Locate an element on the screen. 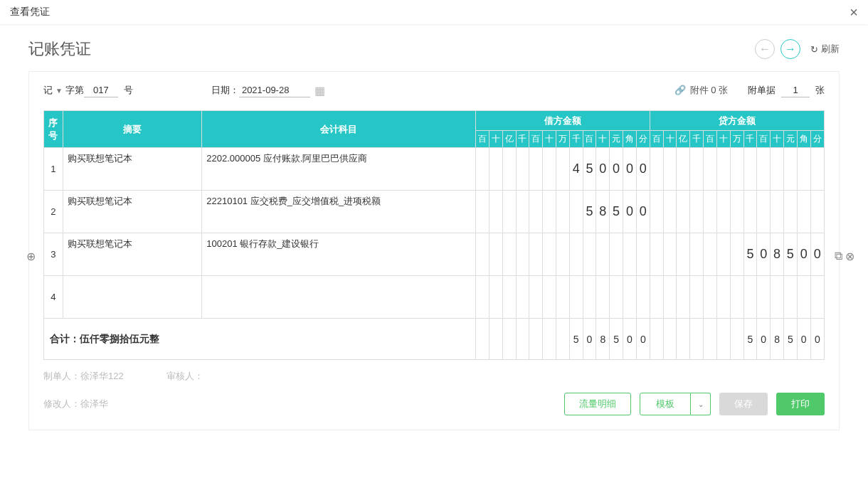  template-button: 模板 is located at coordinates (665, 404).